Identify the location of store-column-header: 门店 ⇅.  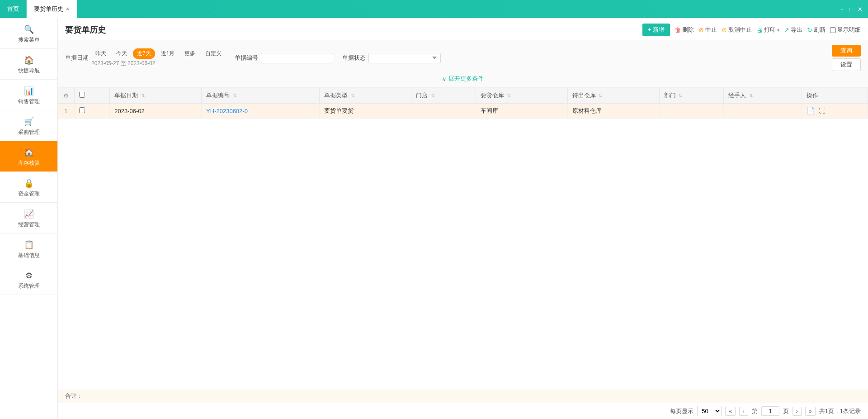
(444, 96).